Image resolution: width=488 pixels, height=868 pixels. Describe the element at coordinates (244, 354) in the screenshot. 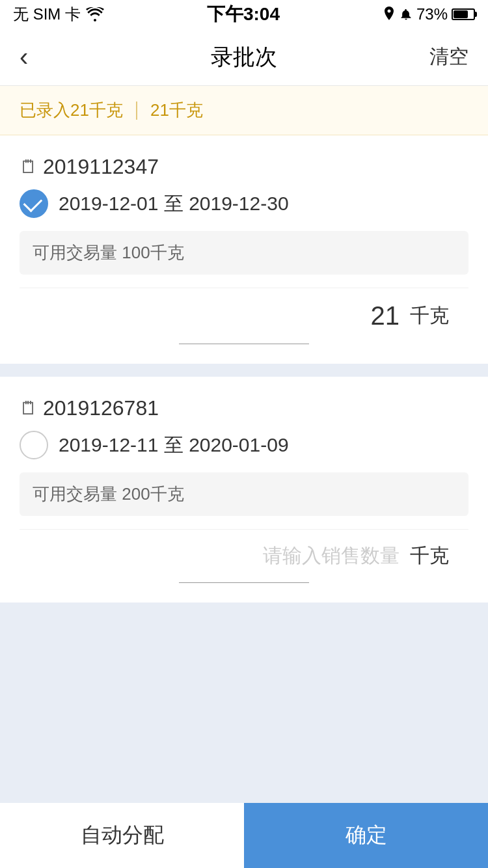

I see `batch1-divider-wrap` at that location.